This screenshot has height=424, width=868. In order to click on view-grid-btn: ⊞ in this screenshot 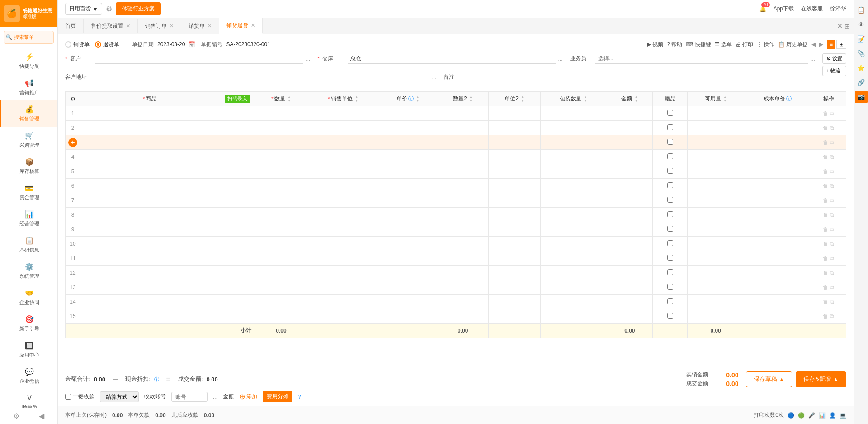, I will do `click(841, 44)`.